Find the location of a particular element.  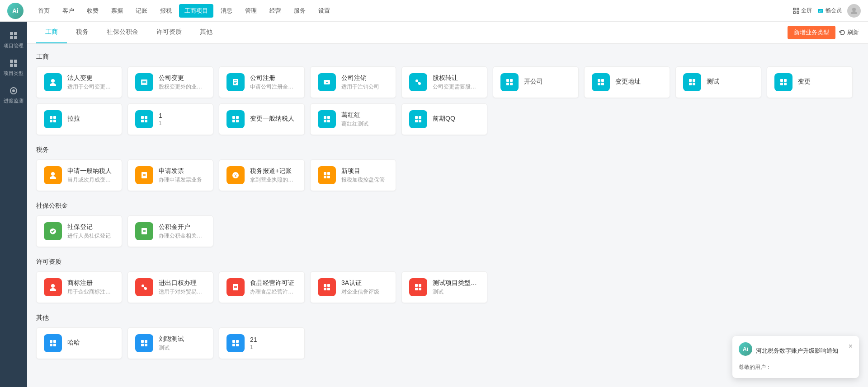

section-title-shuiwu: 税务 is located at coordinates (448, 150).